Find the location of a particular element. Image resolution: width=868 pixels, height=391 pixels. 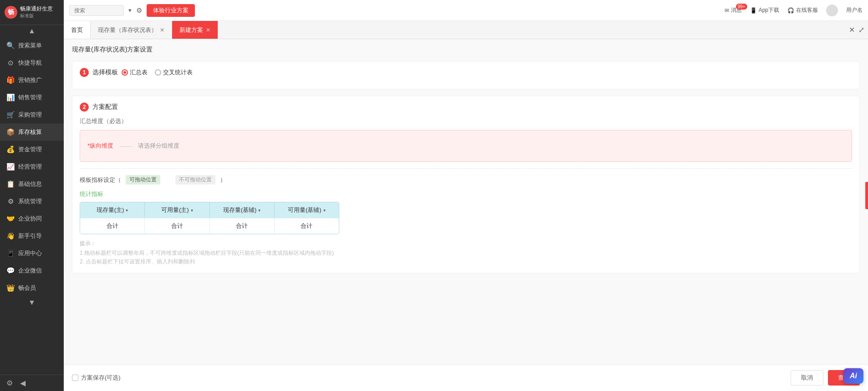

gift-icon: 🎁 is located at coordinates (10, 80).